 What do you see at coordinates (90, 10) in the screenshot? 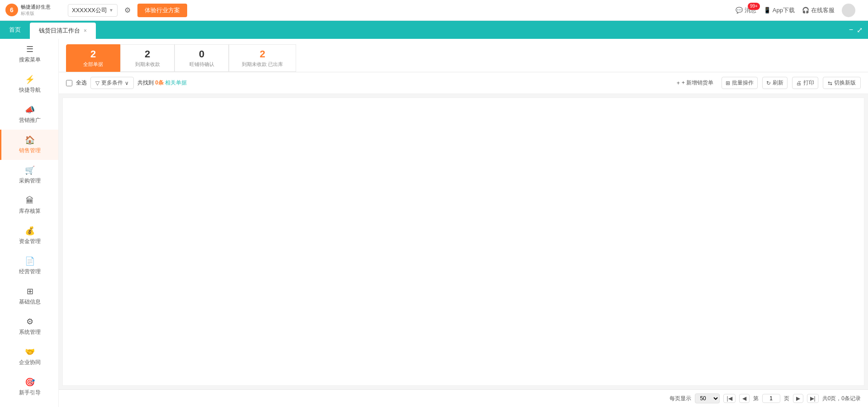
I see `company-name: XXXXXX公司` at bounding box center [90, 10].